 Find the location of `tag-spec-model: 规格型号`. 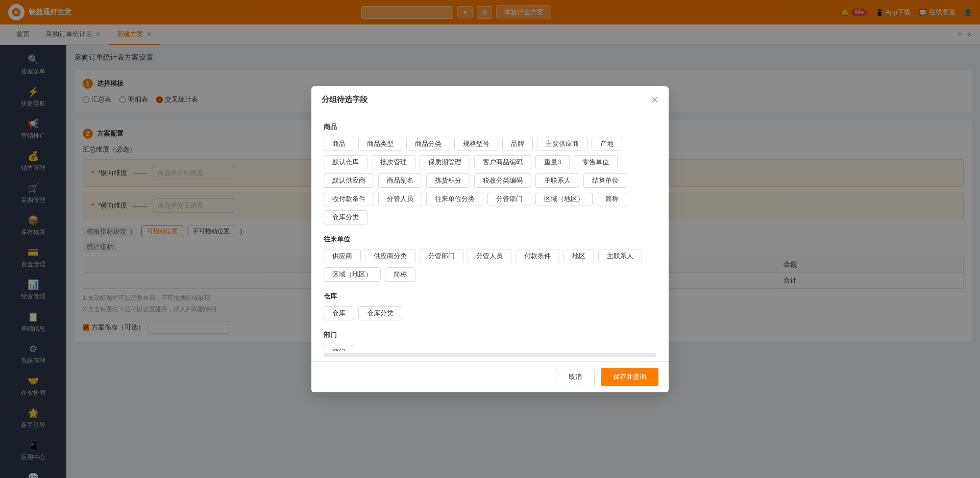

tag-spec-model: 规格型号 is located at coordinates (476, 144).